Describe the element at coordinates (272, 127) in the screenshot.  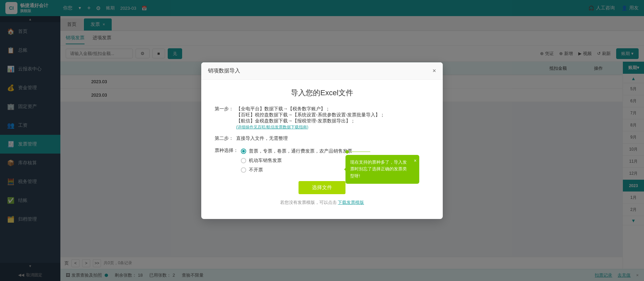
I see `step1-guide-link: (详细操作见百旺/航信发票数据下载指南)` at that location.